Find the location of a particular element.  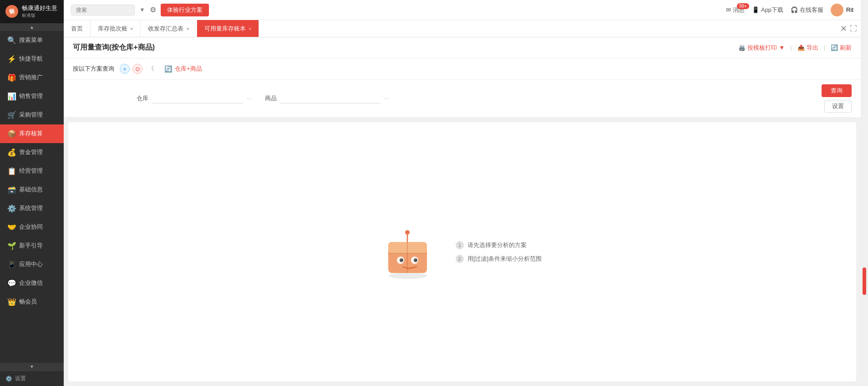

warehouse-input is located at coordinates (198, 98).